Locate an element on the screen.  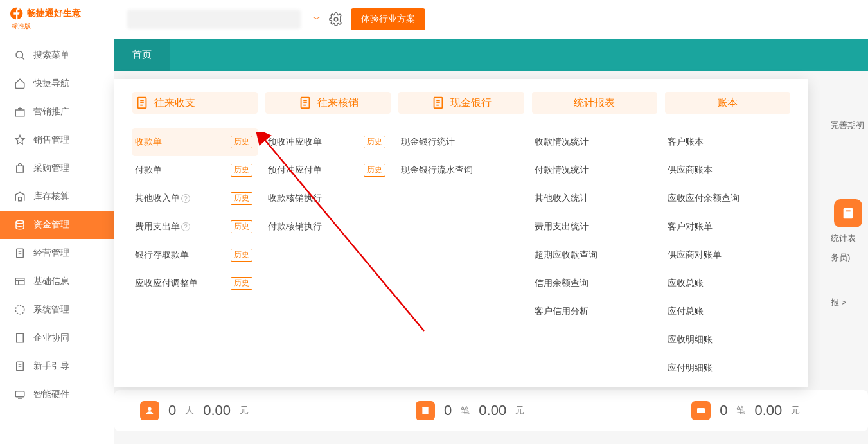
nav-item-sales: 销售管理 is located at coordinates (57, 140).